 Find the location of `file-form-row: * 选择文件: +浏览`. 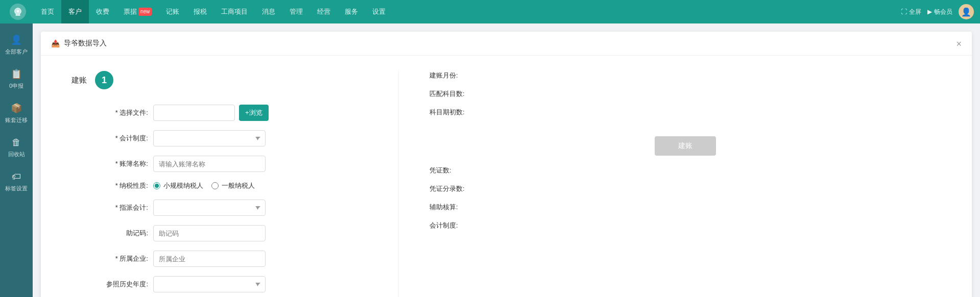

file-form-row: * 选择文件: +浏览 is located at coordinates (225, 113).